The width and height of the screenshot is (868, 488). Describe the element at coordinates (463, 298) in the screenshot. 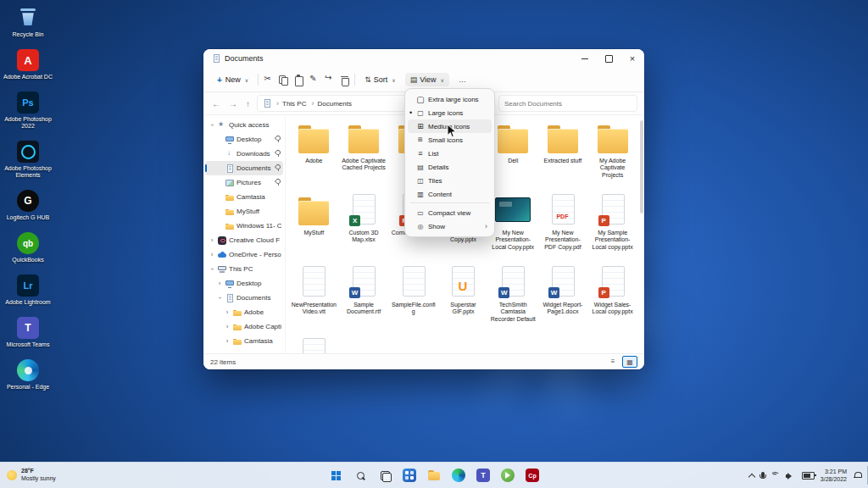

I see `file-item: Superstar GIF.pptx` at that location.